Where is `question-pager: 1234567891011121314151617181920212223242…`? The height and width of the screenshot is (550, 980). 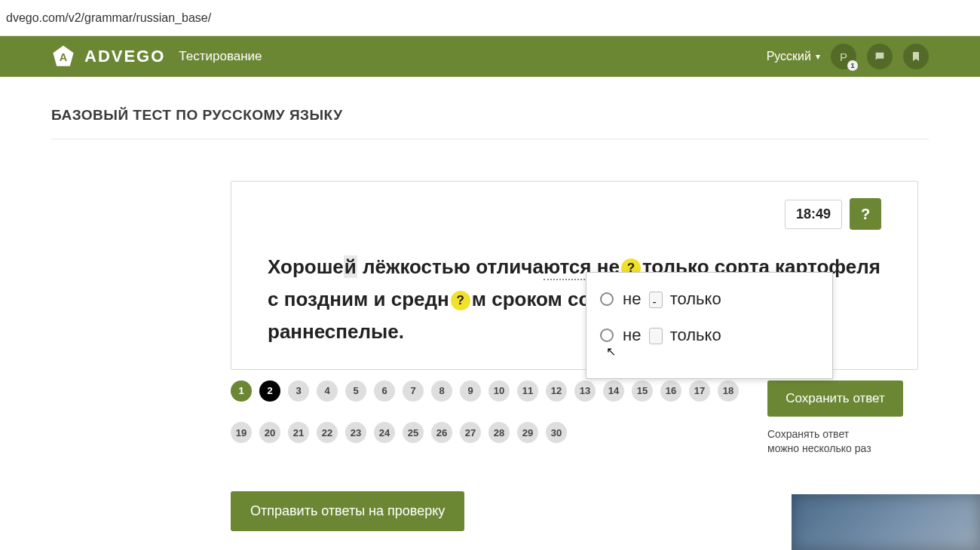
question-pager: 1234567891011121314151617181920212223242… is located at coordinates (487, 419).